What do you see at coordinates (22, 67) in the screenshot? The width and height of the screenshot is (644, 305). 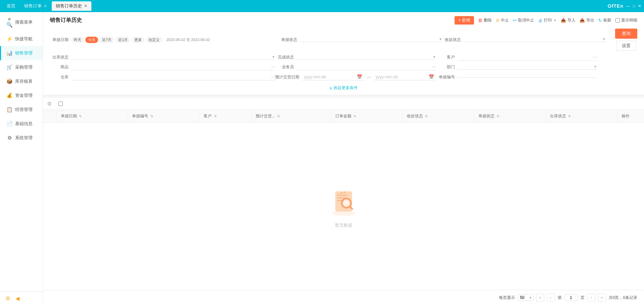 I see `sidebar-item-purchase-mgmt: 🛒 采购管理` at bounding box center [22, 67].